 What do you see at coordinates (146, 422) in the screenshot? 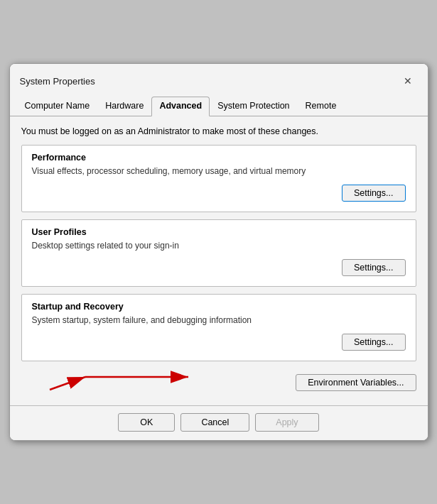
I see `ok-button: OK` at bounding box center [146, 422].